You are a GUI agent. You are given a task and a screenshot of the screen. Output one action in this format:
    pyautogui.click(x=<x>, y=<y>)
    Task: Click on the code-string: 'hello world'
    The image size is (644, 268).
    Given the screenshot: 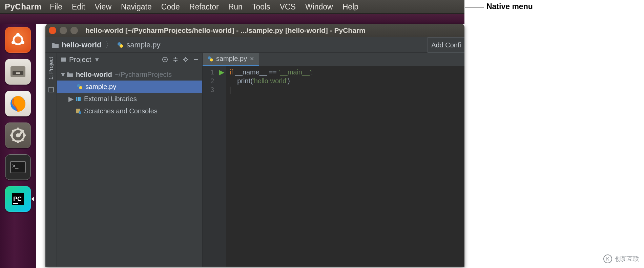 What is the action you would take?
    pyautogui.click(x=270, y=81)
    